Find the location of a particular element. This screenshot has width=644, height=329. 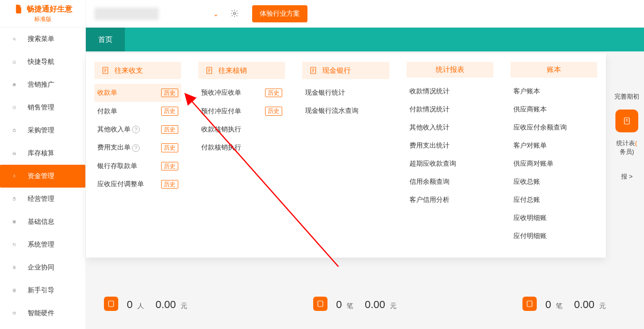

mega-item: 客户账本 is located at coordinates (554, 91).